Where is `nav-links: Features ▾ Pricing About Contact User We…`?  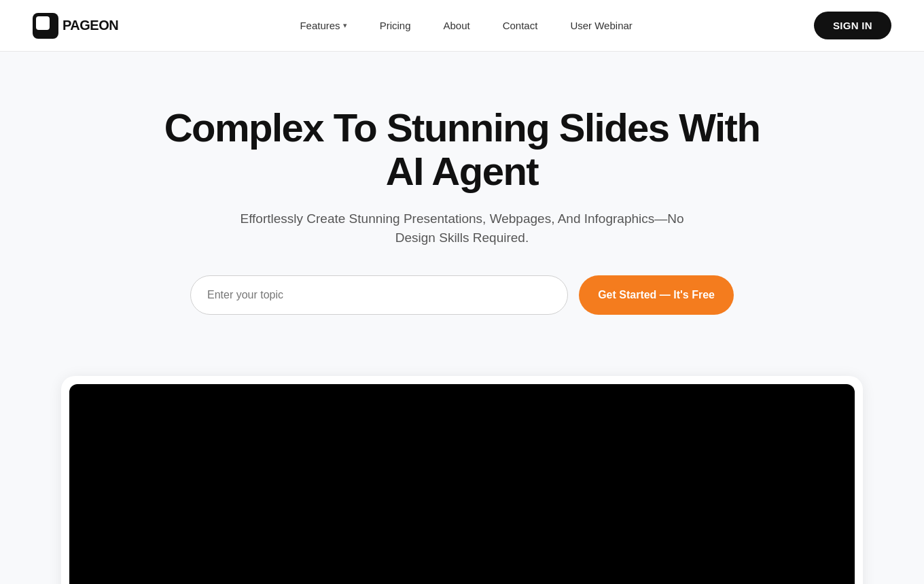 nav-links: Features ▾ Pricing About Contact User We… is located at coordinates (466, 26).